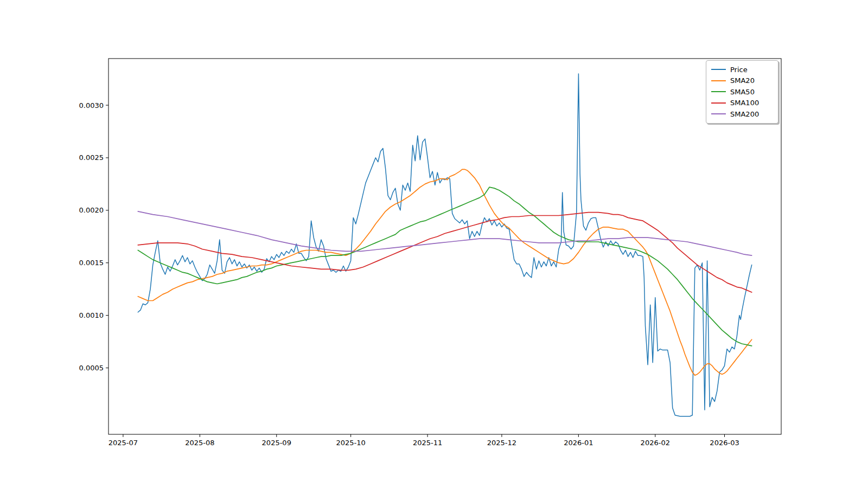 The height and width of the screenshot is (488, 868). Describe the element at coordinates (744, 103) in the screenshot. I see `legend-label: SMA100` at that location.